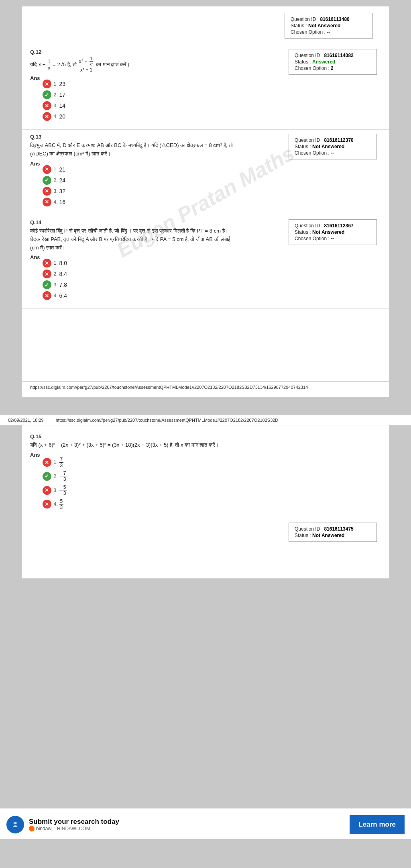 Image resolution: width=411 pixels, height=868 pixels. What do you see at coordinates (167, 420) in the screenshot?
I see `page2-url: https://ssc.digialm.com//per/g27/pub/220…` at bounding box center [167, 420].